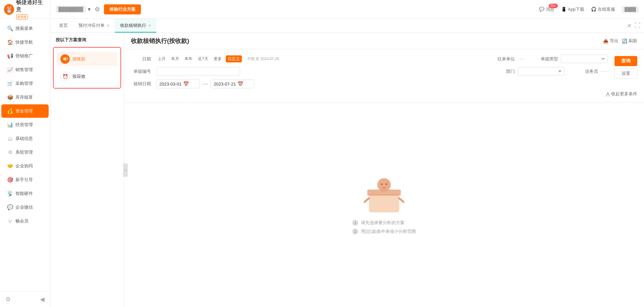 This screenshot has height=307, width=644. Describe the element at coordinates (547, 9) in the screenshot. I see `message-button: 💬 消息 99+` at that location.